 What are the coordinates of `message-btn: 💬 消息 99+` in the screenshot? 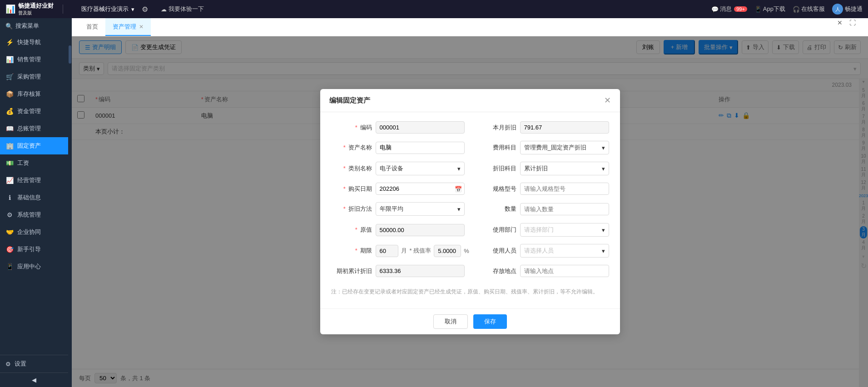 It's located at (729, 9).